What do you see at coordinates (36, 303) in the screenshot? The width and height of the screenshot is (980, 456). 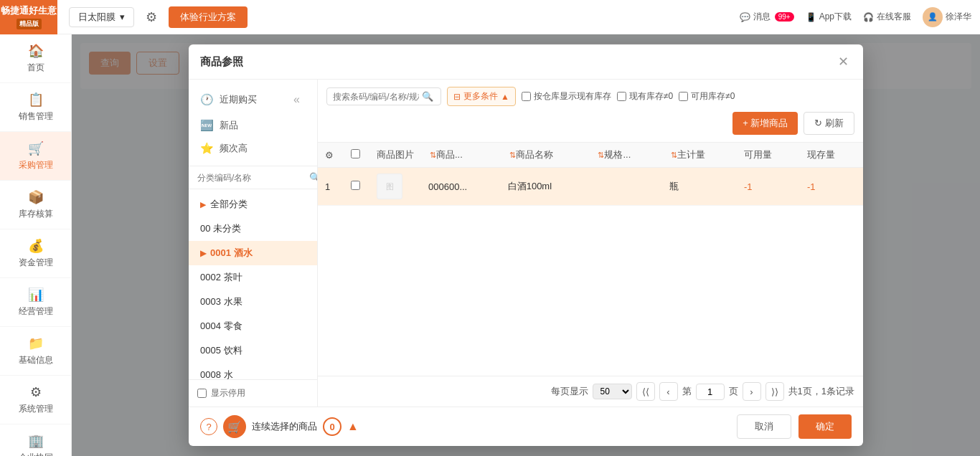 I see `sidebar-item-business: 📊 经营管理` at bounding box center [36, 303].